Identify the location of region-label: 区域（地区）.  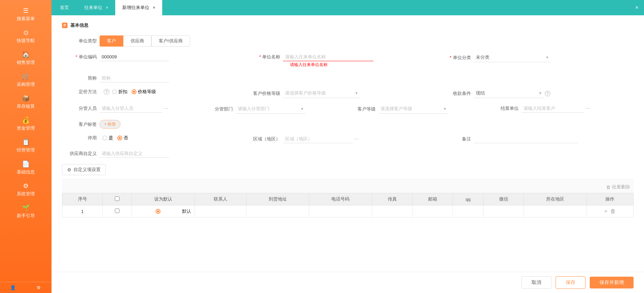
(266, 139).